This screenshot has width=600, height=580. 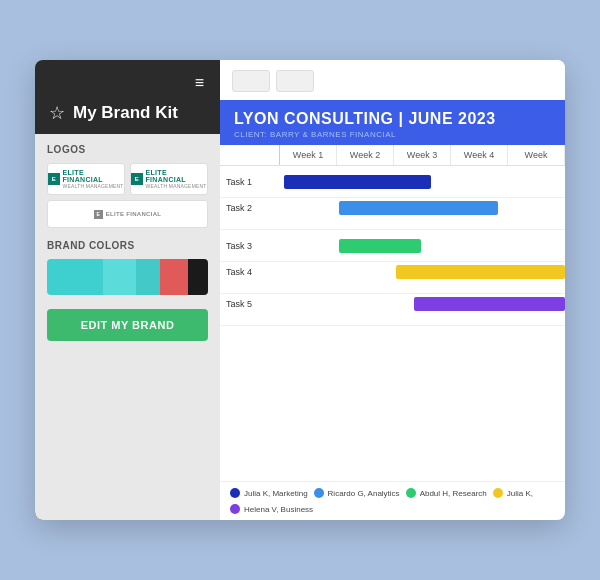 What do you see at coordinates (392, 134) in the screenshot?
I see `gantt-subtitle: CLIENT: BARRY & BARNES FINANCIAL` at bounding box center [392, 134].